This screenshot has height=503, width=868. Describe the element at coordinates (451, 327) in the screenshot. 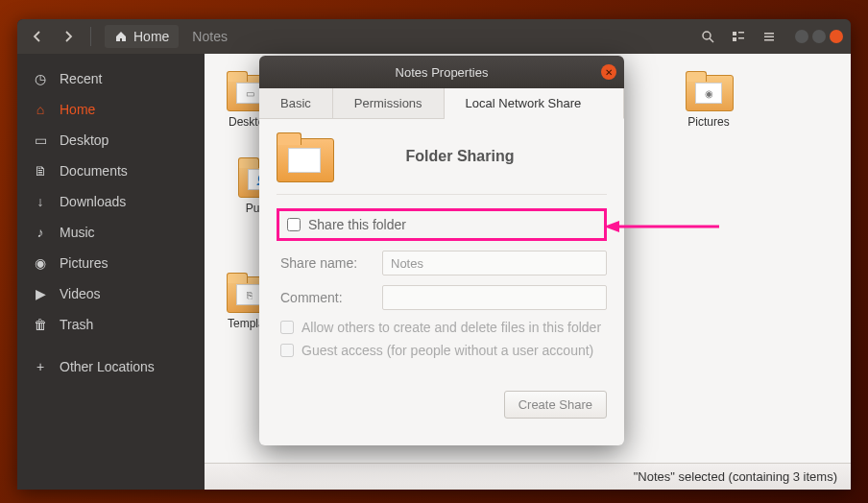

I see `allow-others-label: Allow others to create and delete files …` at that location.